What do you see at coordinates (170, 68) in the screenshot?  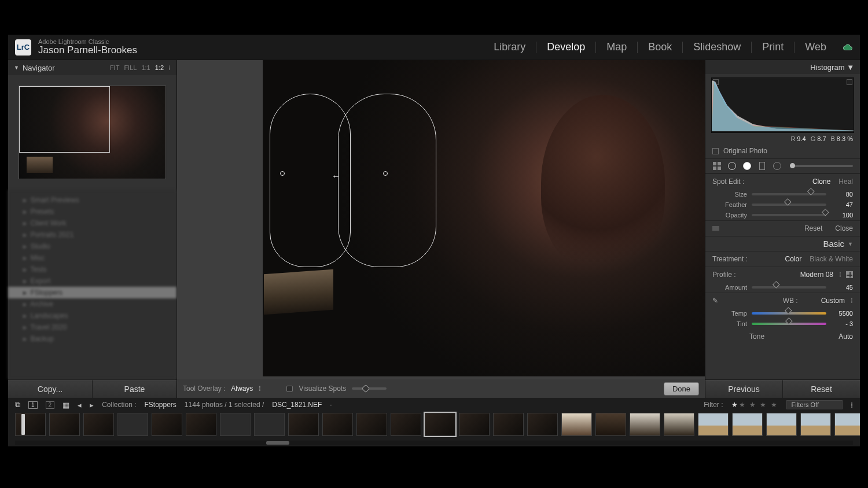 I see `zoom-menu-icon: ⁞` at bounding box center [170, 68].